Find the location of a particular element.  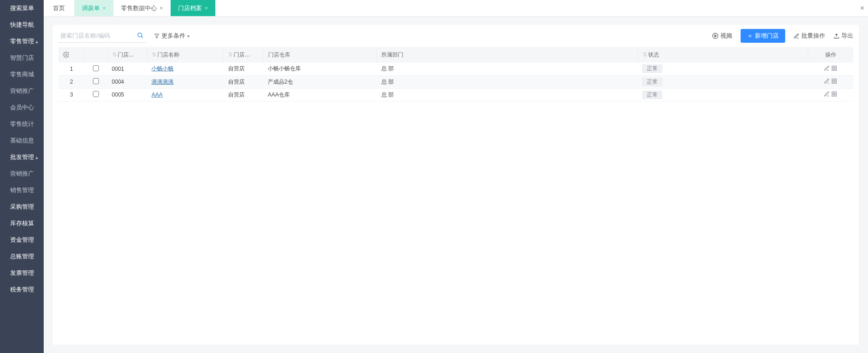

col-store-type: ⇅门店… is located at coordinates (243, 55).